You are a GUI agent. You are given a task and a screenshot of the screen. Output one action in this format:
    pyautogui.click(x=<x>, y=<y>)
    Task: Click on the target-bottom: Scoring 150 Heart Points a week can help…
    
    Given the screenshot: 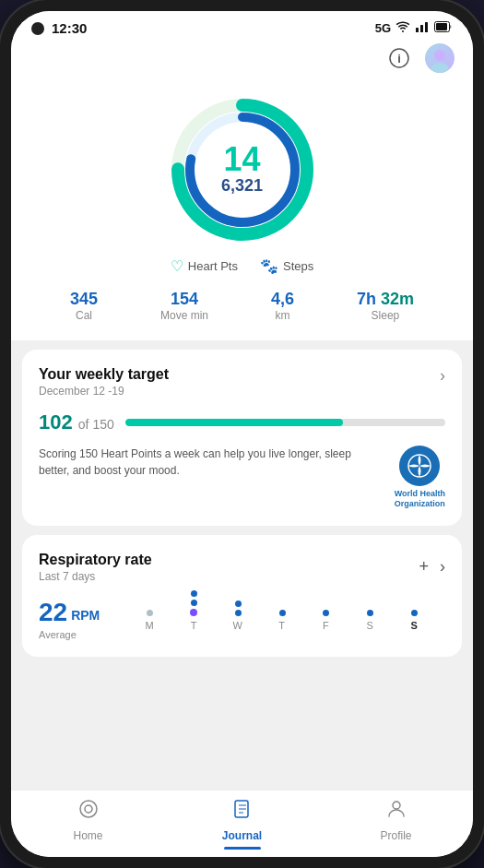 What is the action you would take?
    pyautogui.click(x=242, y=478)
    